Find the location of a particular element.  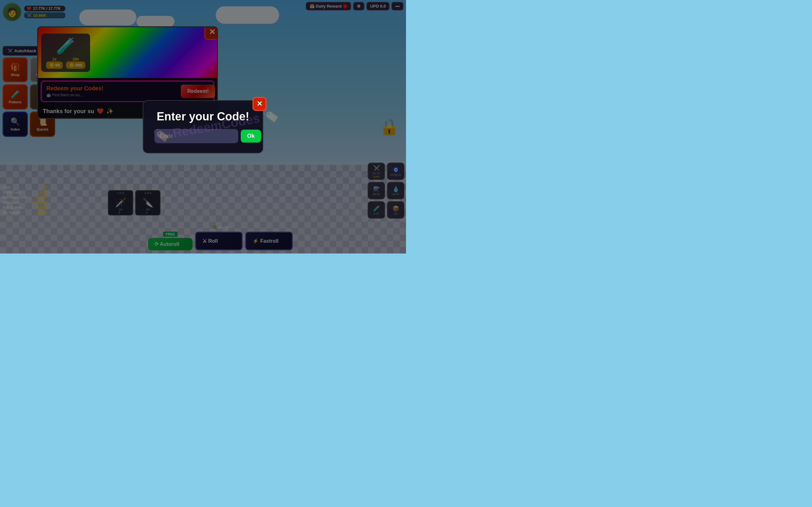

close-label: ✕ is located at coordinates (260, 104).